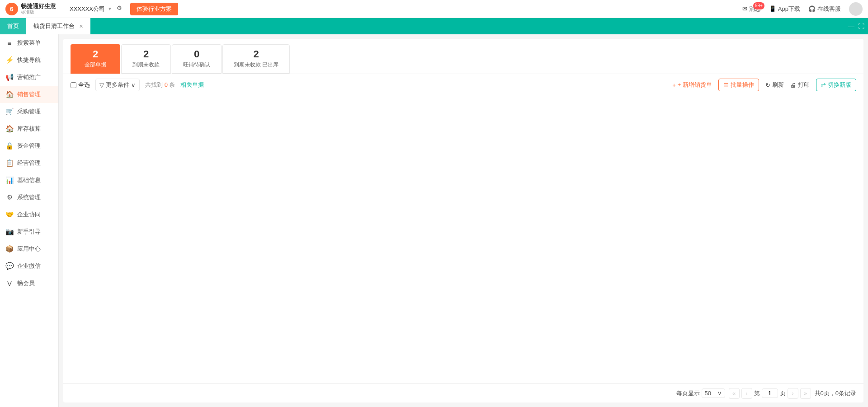 Image resolution: width=868 pixels, height=407 pixels. What do you see at coordinates (29, 180) in the screenshot?
I see `sidebar-item-basicinfo: 📊 基础信息` at bounding box center [29, 180].